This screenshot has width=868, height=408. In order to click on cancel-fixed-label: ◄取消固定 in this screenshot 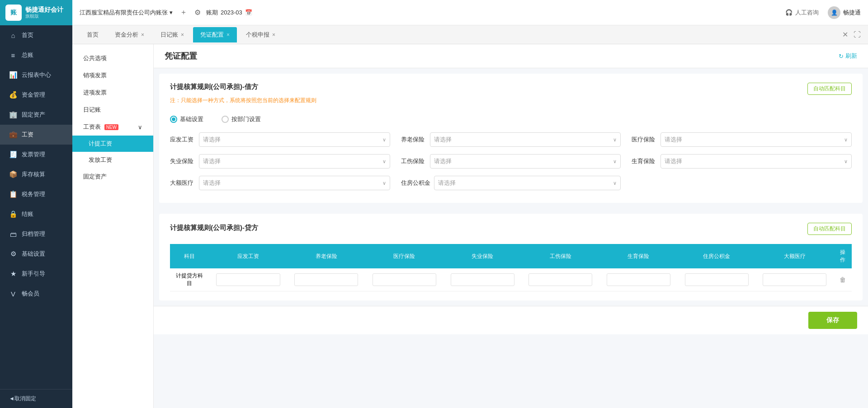, I will do `click(23, 399)`.